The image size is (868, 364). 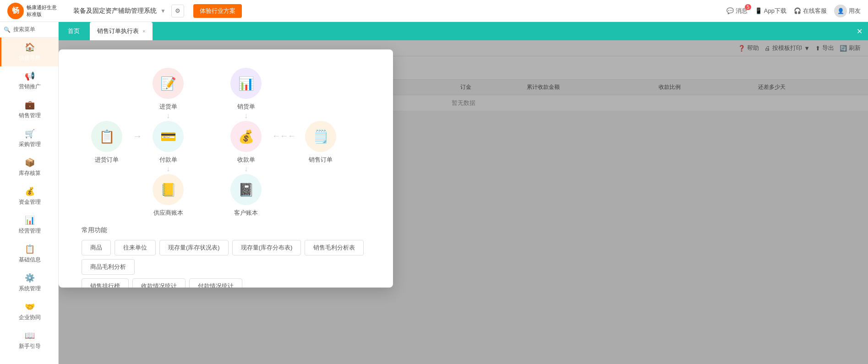 What do you see at coordinates (121, 31) in the screenshot?
I see `tab-sales-order: 销售订单执行表 ×` at bounding box center [121, 31].